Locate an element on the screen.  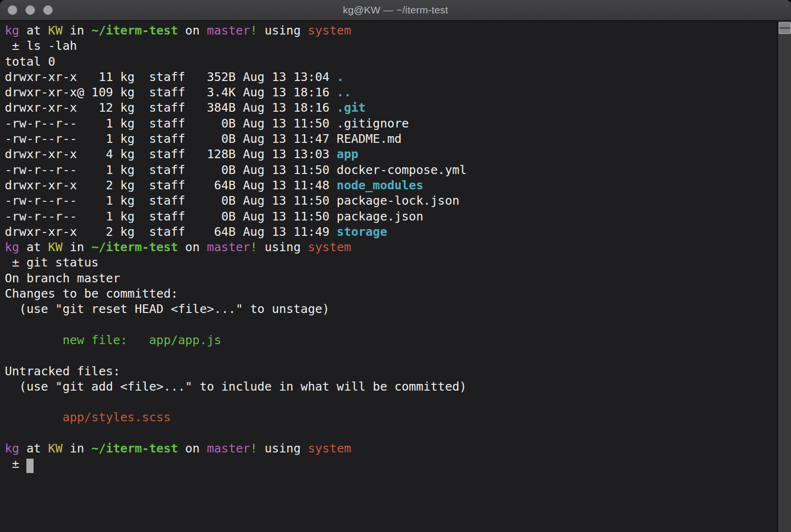
terminal-line: ± ls -lah is located at coordinates (391, 46).